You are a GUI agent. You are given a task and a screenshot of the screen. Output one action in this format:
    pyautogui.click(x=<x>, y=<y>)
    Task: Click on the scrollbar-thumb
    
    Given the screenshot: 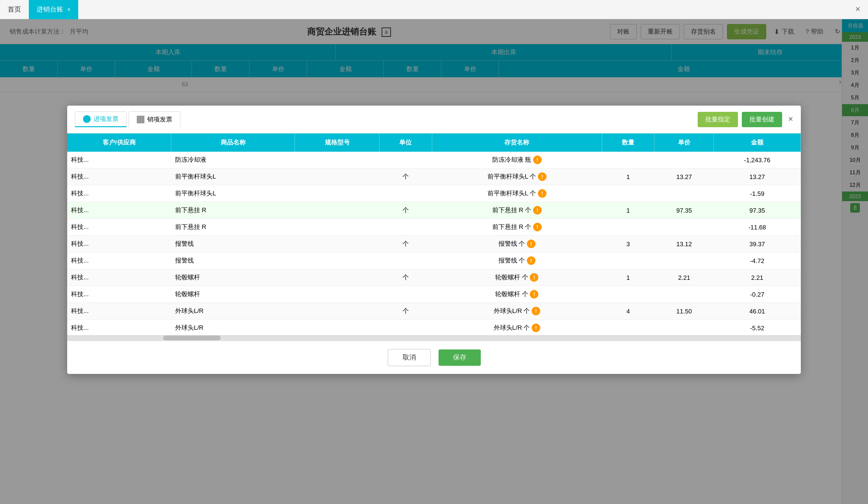 What is the action you would take?
    pyautogui.click(x=192, y=338)
    